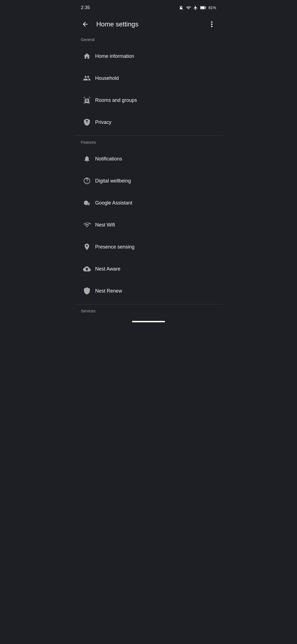 This screenshot has width=297, height=644. I want to click on section-label-features: Features, so click(148, 143).